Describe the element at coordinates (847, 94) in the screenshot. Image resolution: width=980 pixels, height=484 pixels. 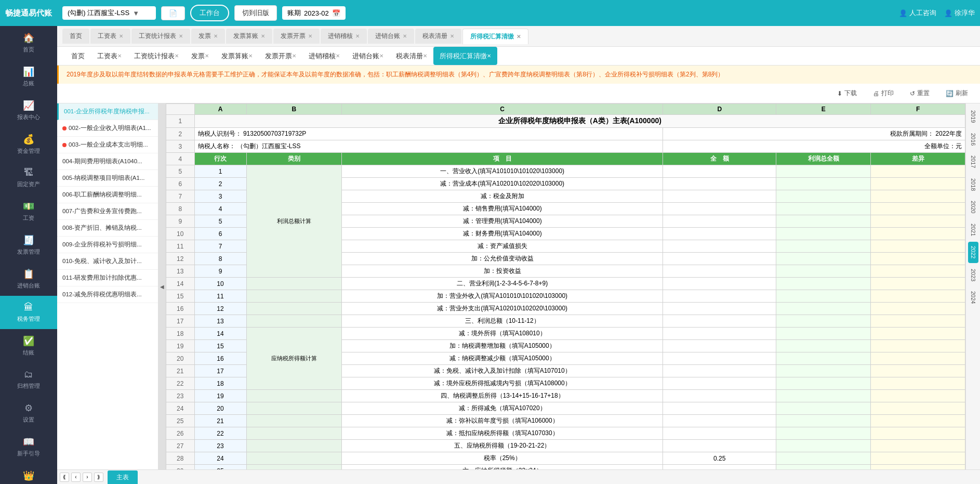
I see `download-button: ⬇ 下载` at that location.